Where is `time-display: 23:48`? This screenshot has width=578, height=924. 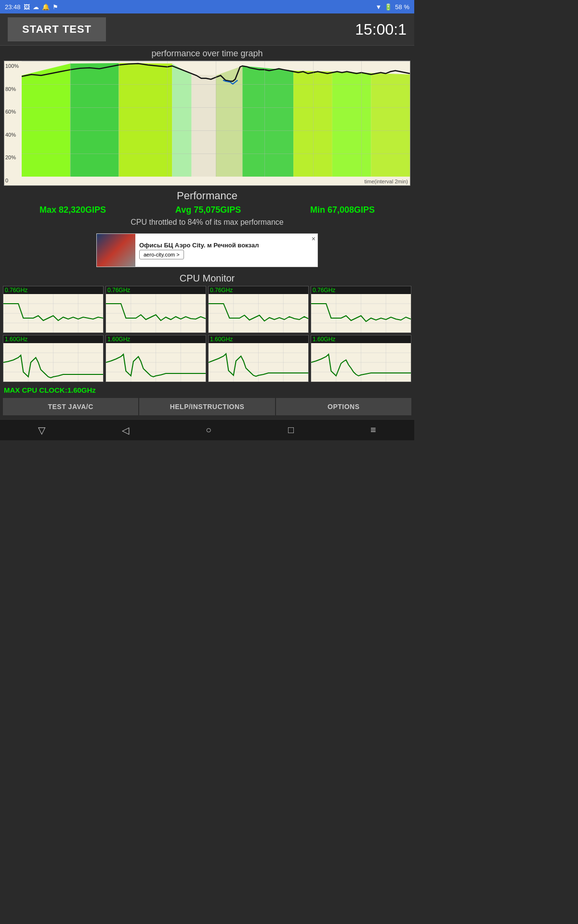 time-display: 23:48 is located at coordinates (13, 7).